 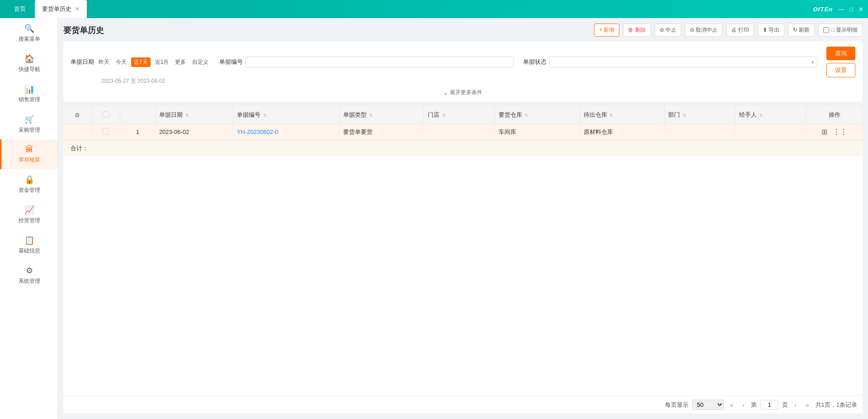 I want to click on tab-bar: 首页 要货单历史 ✕, so click(x=47, y=9).